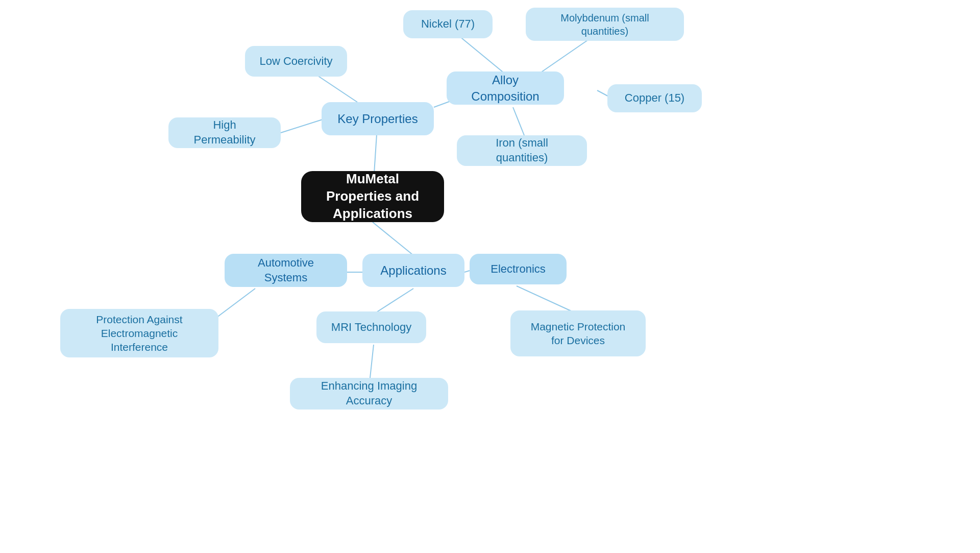 The height and width of the screenshot is (553, 980). I want to click on nickel-node: Nickel (77), so click(448, 25).